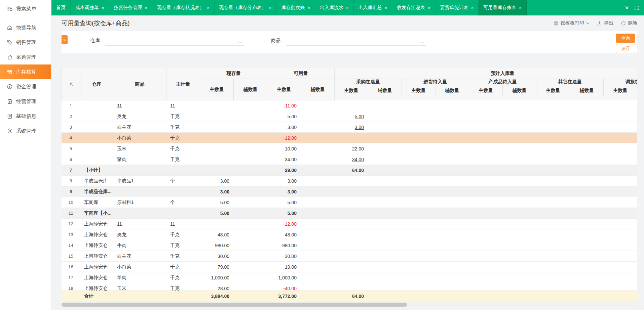  What do you see at coordinates (620, 91) in the screenshot?
I see `col-header-transfer-main: 主数量` at bounding box center [620, 91].